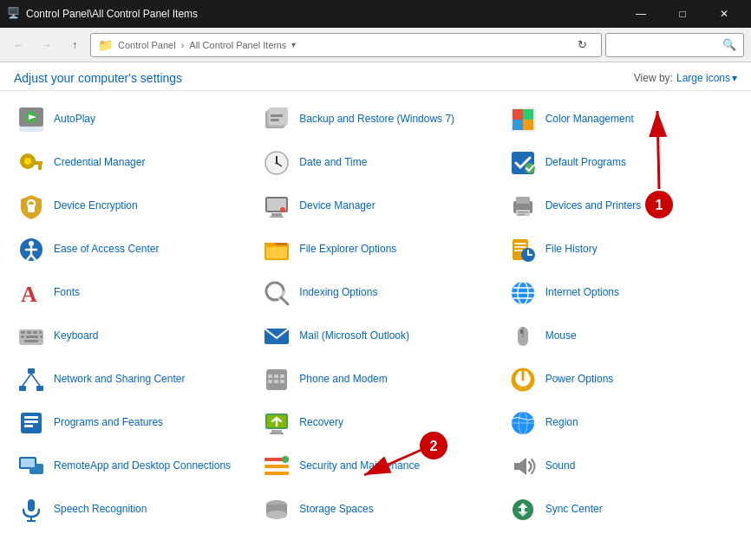  Describe the element at coordinates (106, 250) in the screenshot. I see `easeaccess-label: Ease of Access Center` at that location.